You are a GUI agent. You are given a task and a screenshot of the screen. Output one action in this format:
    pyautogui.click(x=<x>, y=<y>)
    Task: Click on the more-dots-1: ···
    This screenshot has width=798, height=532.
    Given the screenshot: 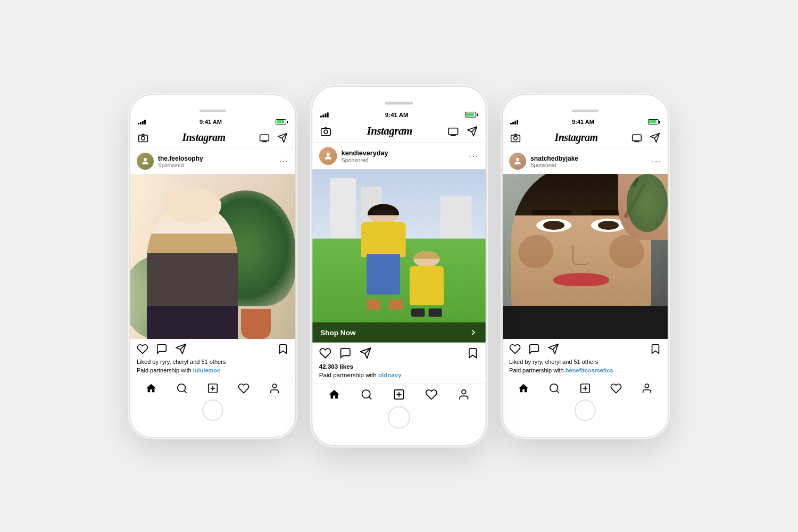 What is the action you would take?
    pyautogui.click(x=284, y=161)
    